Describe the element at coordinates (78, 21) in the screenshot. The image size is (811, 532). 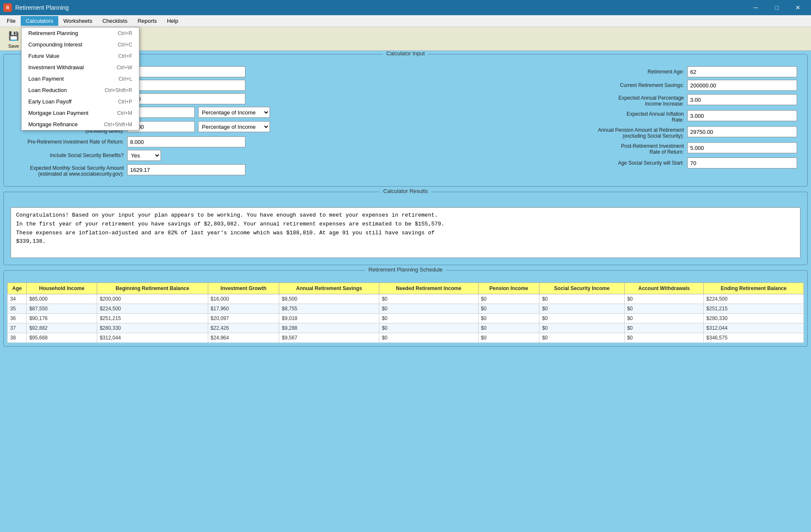
I see `menu-worksheets: Worksheets` at that location.